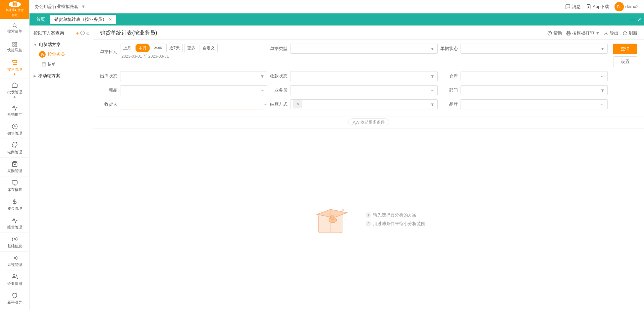 The width and height of the screenshot is (644, 310). What do you see at coordinates (15, 167) in the screenshot?
I see `sidebar-item-purchase: 采购管理` at bounding box center [15, 167].